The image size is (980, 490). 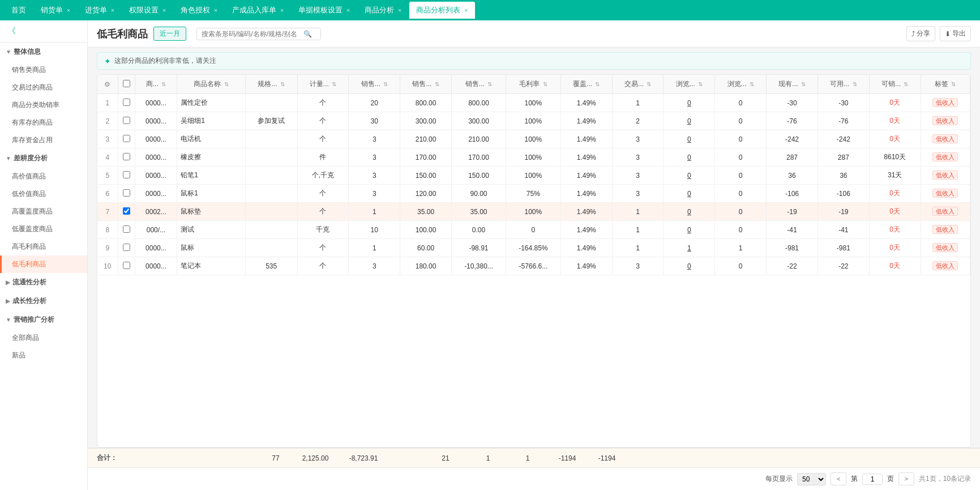 What do you see at coordinates (55, 10) in the screenshot?
I see `nav-sales-order: 销货单 ×` at bounding box center [55, 10].